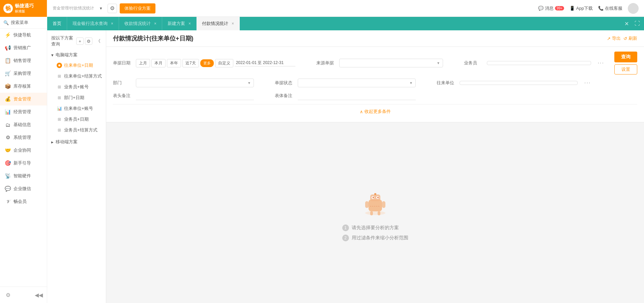 This screenshot has height=303, width=644. Describe the element at coordinates (77, 76) in the screenshot. I see `scheme-item-partner-payment: ⊞ 往来单位+结算方式` at that location.